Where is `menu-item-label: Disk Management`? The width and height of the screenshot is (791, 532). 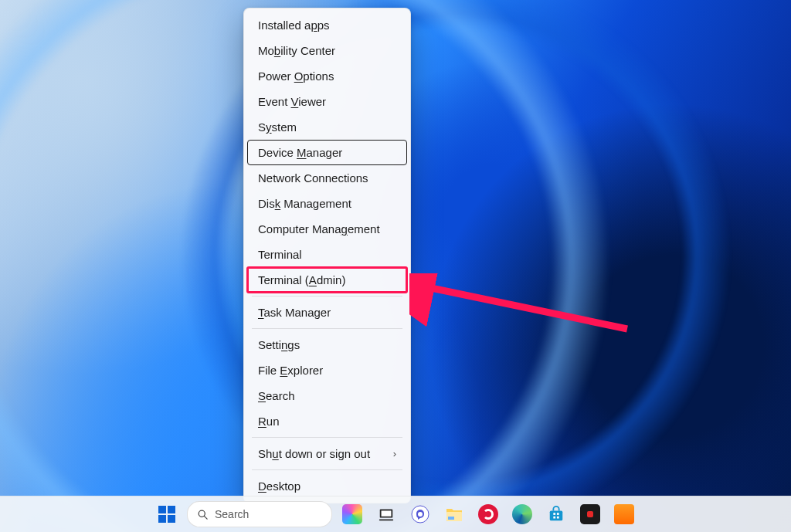 menu-item-label: Disk Management is located at coordinates (304, 204).